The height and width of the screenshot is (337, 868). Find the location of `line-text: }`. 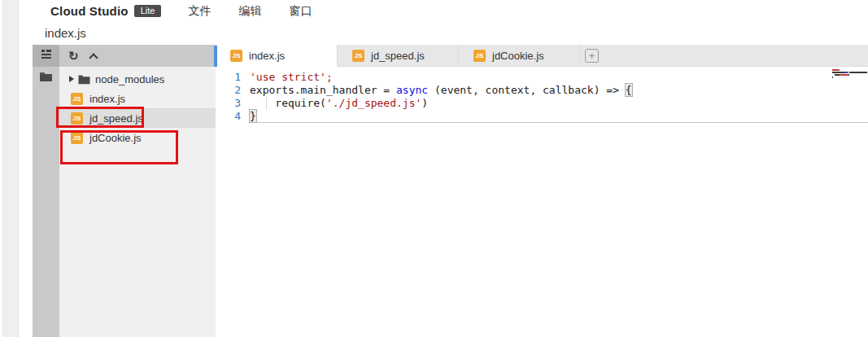

line-text: } is located at coordinates (559, 116).